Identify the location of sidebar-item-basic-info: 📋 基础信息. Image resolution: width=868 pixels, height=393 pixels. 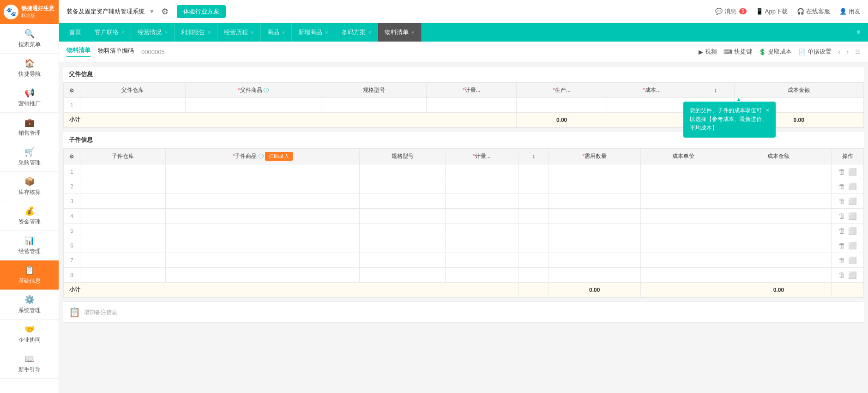
(30, 275).